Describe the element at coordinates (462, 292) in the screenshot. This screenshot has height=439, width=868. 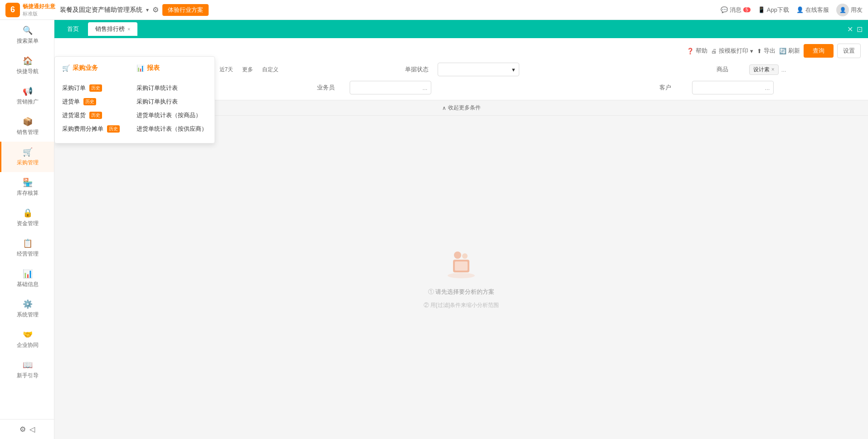
I see `empty-hint-1: ① 请先选择要分析的方案` at that location.